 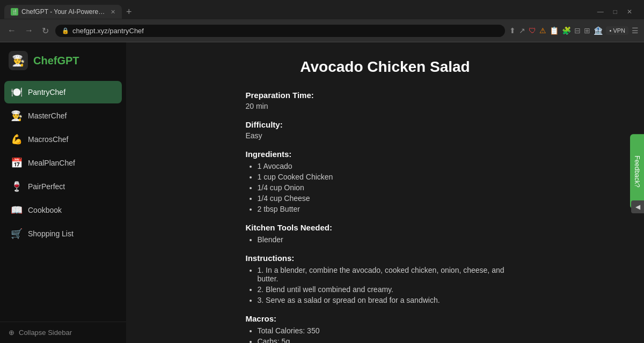 I want to click on collapse-icon: ⊕, so click(x=12, y=332).